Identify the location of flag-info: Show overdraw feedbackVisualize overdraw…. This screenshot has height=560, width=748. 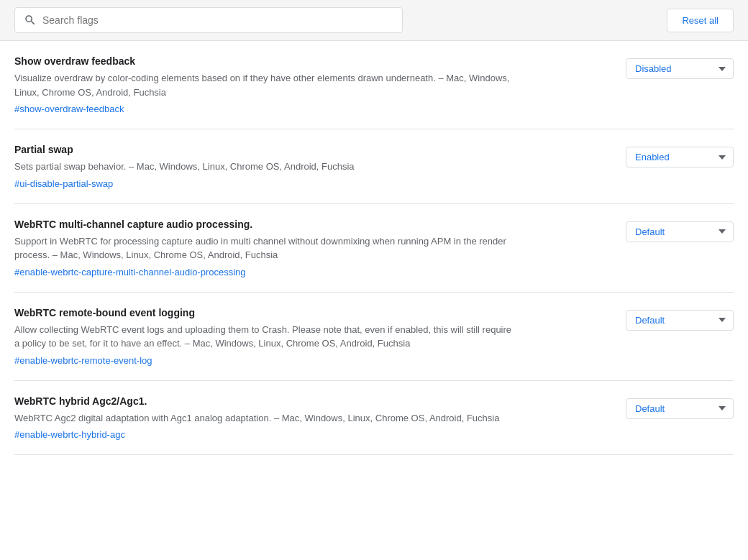
(266, 85).